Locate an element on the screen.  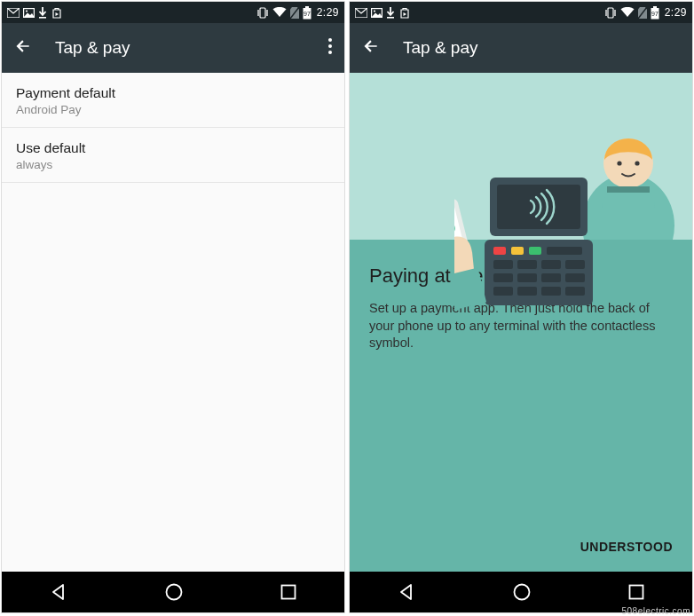
list-item-title: Payment default is located at coordinates (173, 93).